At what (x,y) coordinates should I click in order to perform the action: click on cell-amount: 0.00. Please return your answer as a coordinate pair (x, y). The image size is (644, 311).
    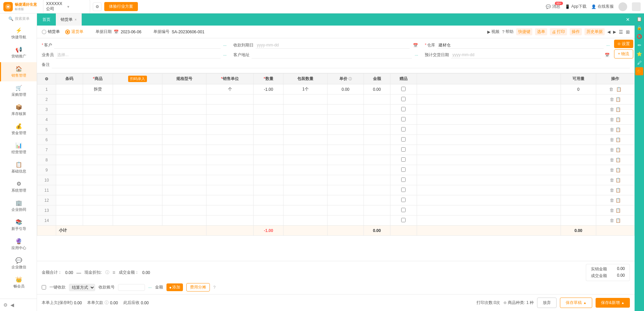
    Looking at the image, I should click on (377, 89).